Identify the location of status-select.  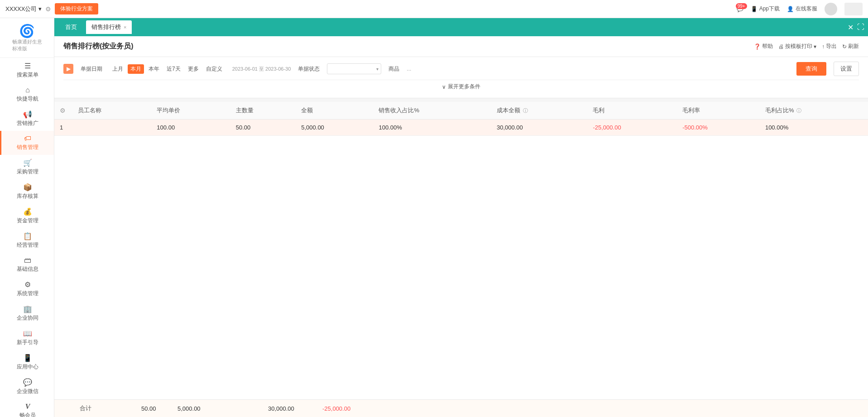
(354, 69).